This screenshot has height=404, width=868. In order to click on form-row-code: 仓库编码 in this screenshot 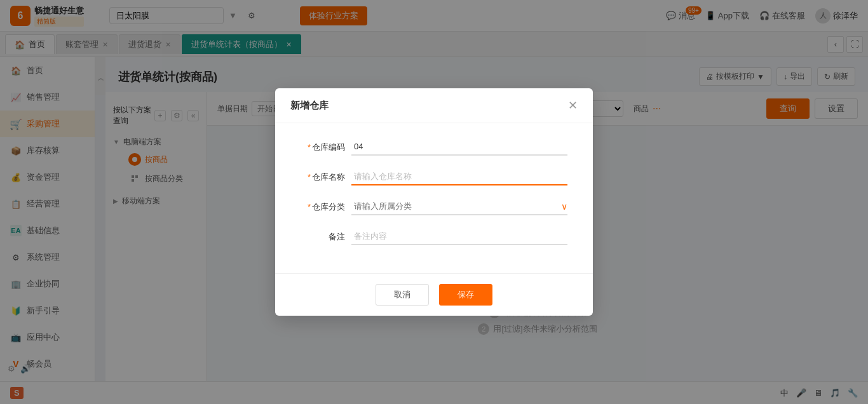, I will do `click(434, 147)`.